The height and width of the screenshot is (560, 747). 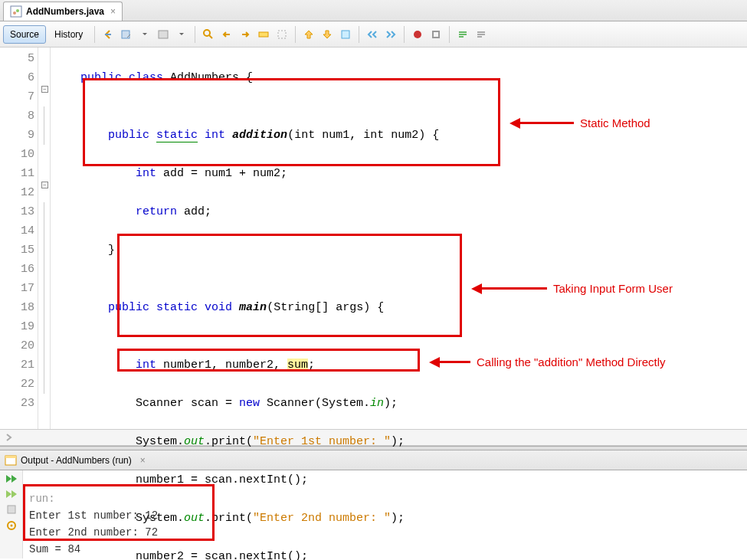 What do you see at coordinates (403, 78) in the screenshot?
I see `code-line: public class AddNumbers {` at bounding box center [403, 78].